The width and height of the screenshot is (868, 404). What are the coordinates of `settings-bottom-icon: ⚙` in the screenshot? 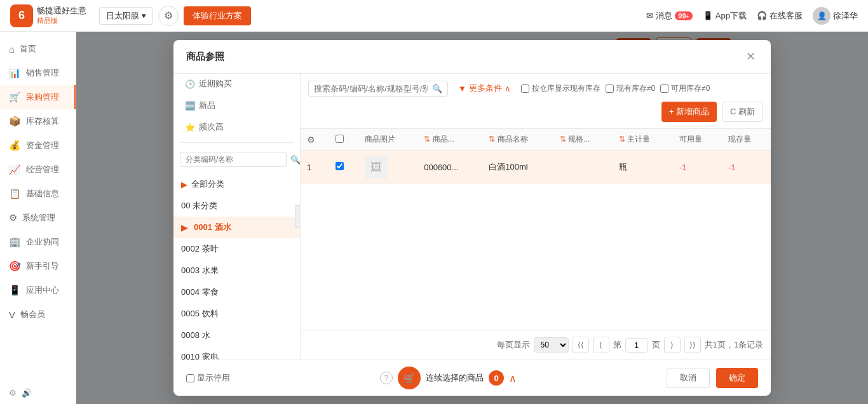 It's located at (13, 393).